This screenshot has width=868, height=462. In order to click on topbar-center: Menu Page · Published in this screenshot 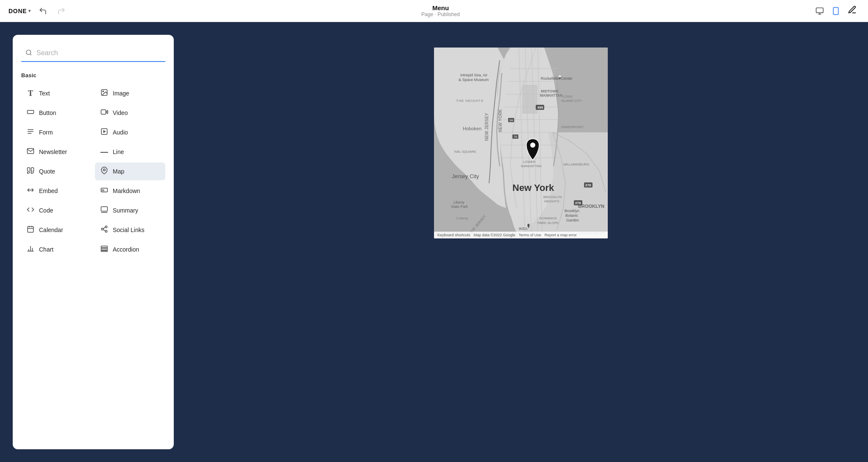, I will do `click(441, 11)`.